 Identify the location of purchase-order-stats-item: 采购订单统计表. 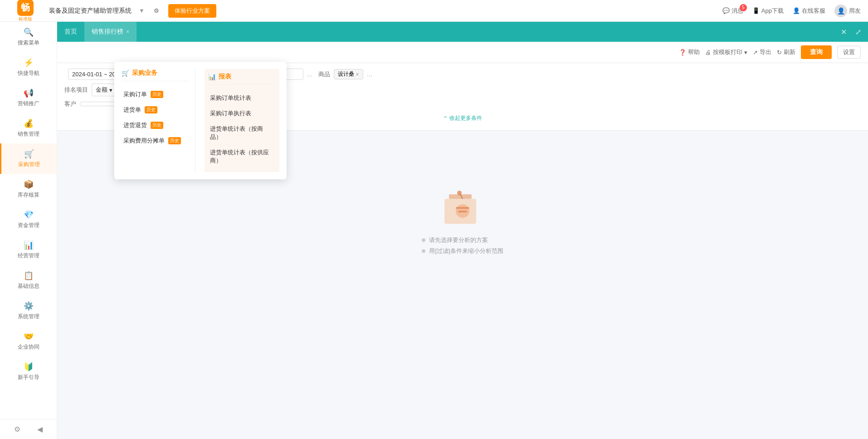
(242, 98).